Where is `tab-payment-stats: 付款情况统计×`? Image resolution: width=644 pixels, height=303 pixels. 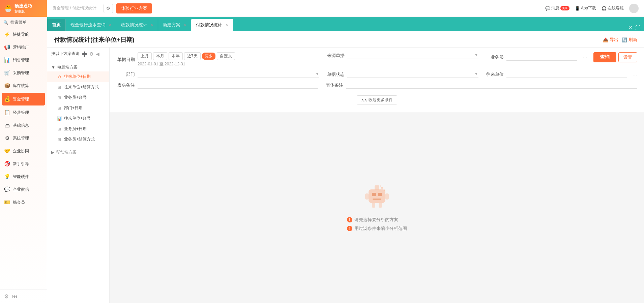
tab-payment-stats: 付款情况统计× is located at coordinates (212, 25).